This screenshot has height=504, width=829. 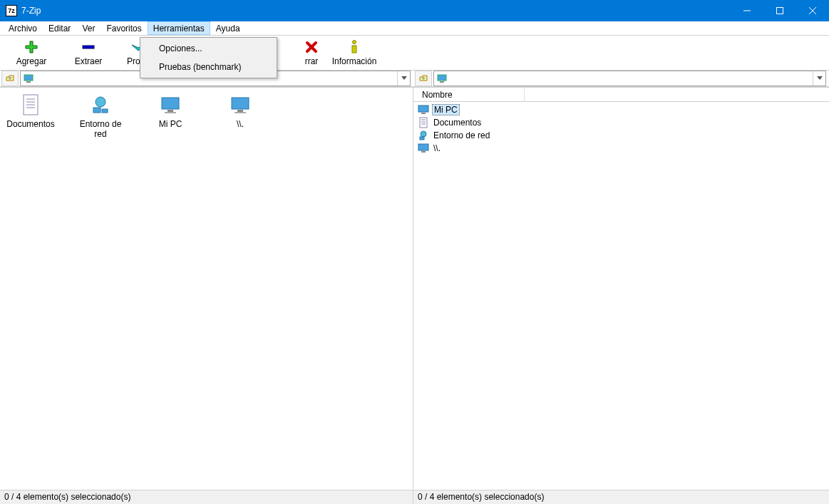 What do you see at coordinates (31, 61) in the screenshot?
I see `toolbar-agregar-label: Agregar` at bounding box center [31, 61].